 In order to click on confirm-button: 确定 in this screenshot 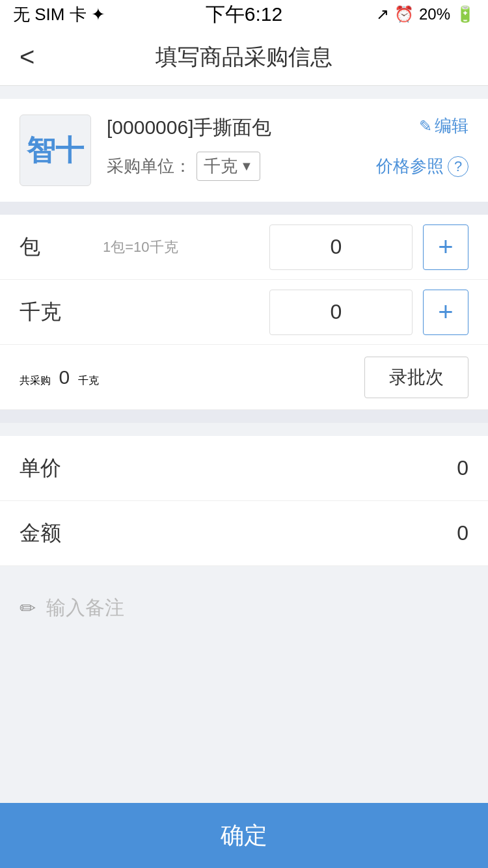, I will do `click(244, 835)`.